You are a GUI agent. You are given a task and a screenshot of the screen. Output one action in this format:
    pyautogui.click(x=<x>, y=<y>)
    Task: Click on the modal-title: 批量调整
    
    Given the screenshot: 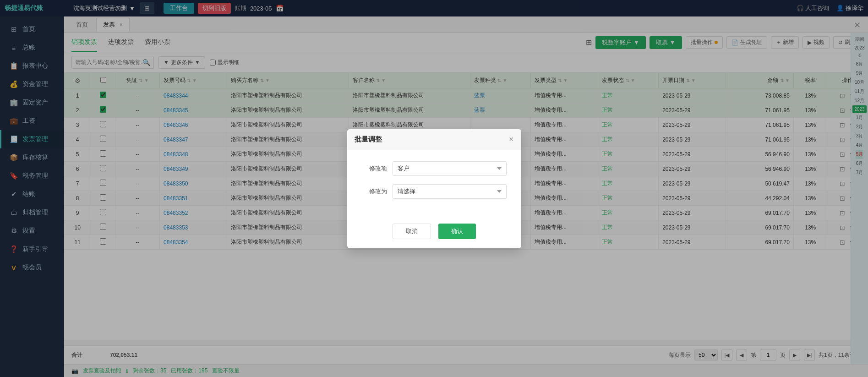 What is the action you would take?
    pyautogui.click(x=368, y=139)
    